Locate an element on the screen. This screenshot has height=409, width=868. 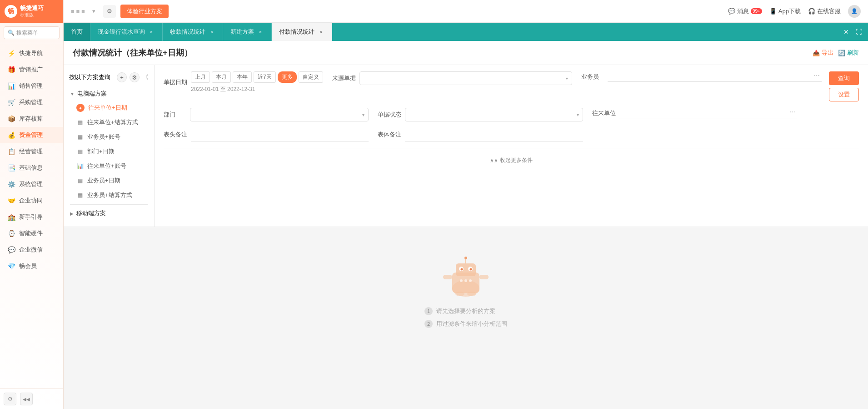
scheme-mobile-section: ▶ 移动端方案 is located at coordinates (109, 213).